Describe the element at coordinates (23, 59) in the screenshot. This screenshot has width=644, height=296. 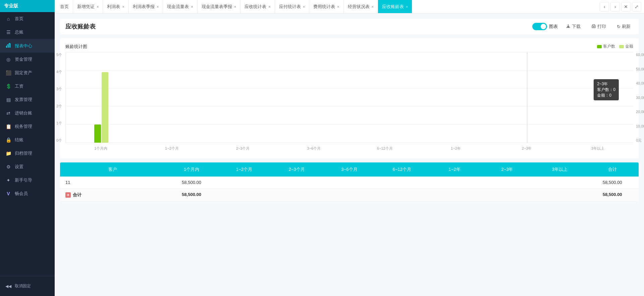
I see `sidebar-item-capital-label: 资金管理` at that location.